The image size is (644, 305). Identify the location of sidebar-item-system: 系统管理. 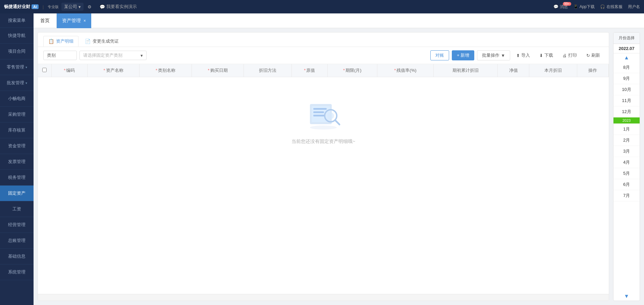
(17, 272).